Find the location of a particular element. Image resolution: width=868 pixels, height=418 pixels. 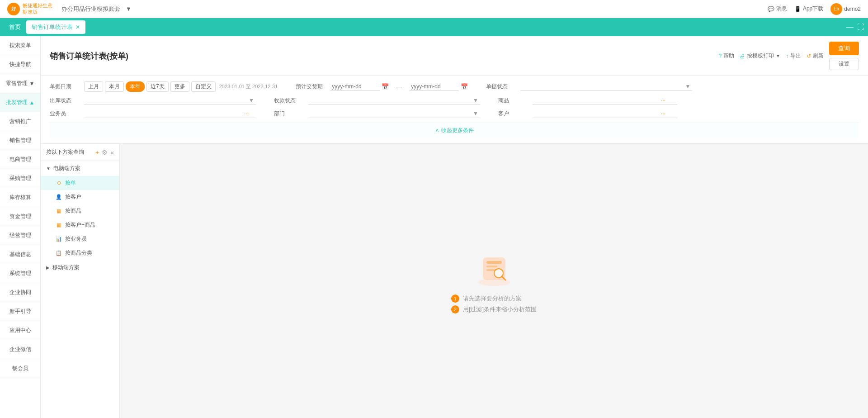

date-btn-7days: 近7天 is located at coordinates (157, 87).